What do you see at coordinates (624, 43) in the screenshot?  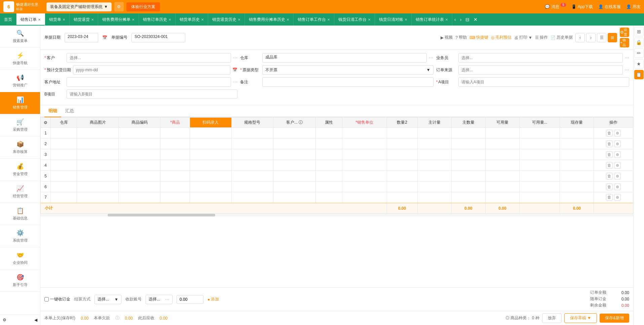 I see `goods-side-btn: + 物品` at bounding box center [624, 43].